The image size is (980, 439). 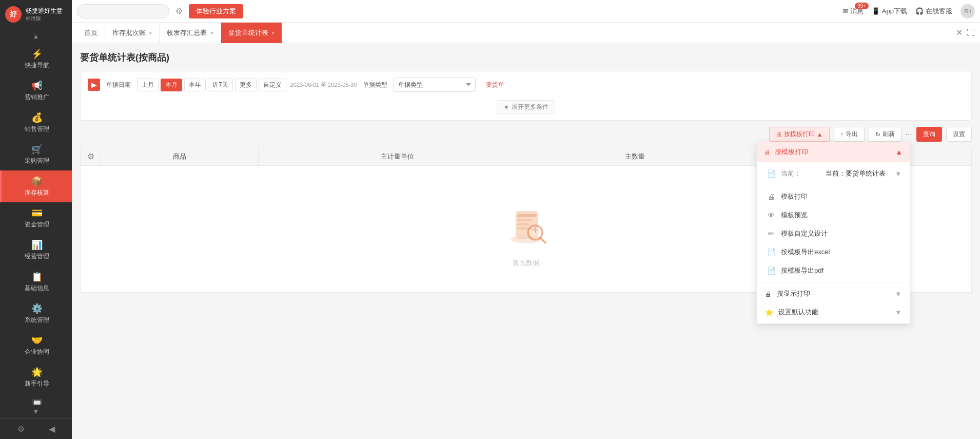 I want to click on sidebar-item-collab: 🤝 企业协同, so click(x=36, y=346).